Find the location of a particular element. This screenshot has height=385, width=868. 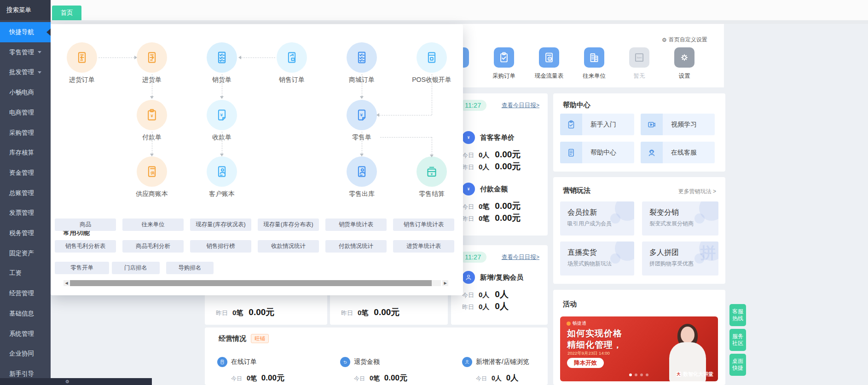

sidebar-item-系统管理: 系统管理 is located at coordinates (25, 334).